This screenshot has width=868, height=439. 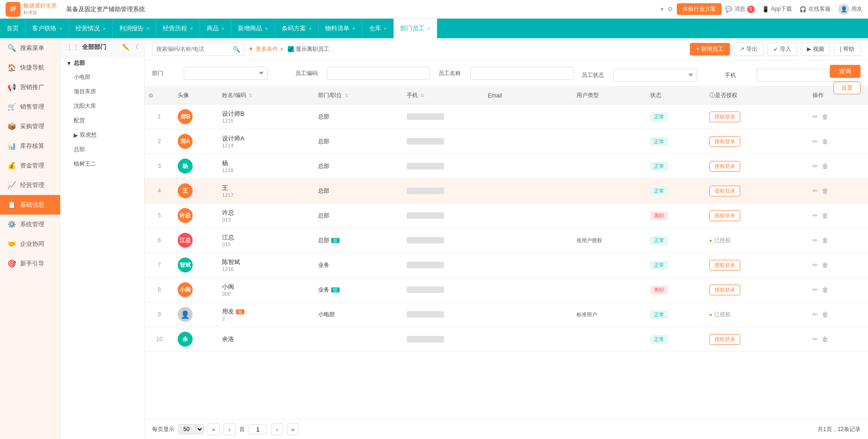 I want to click on user-button: 👤 用友, so click(x=850, y=9).